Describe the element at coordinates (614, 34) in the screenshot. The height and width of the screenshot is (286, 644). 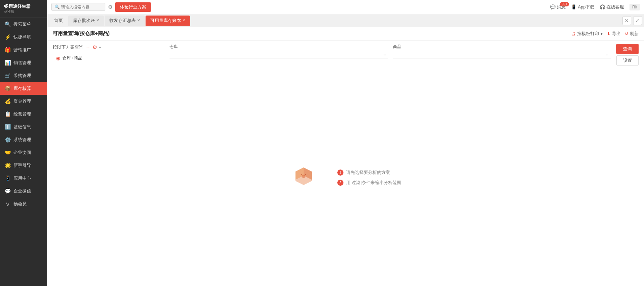
I see `export-button: ⬇ 导出` at that location.